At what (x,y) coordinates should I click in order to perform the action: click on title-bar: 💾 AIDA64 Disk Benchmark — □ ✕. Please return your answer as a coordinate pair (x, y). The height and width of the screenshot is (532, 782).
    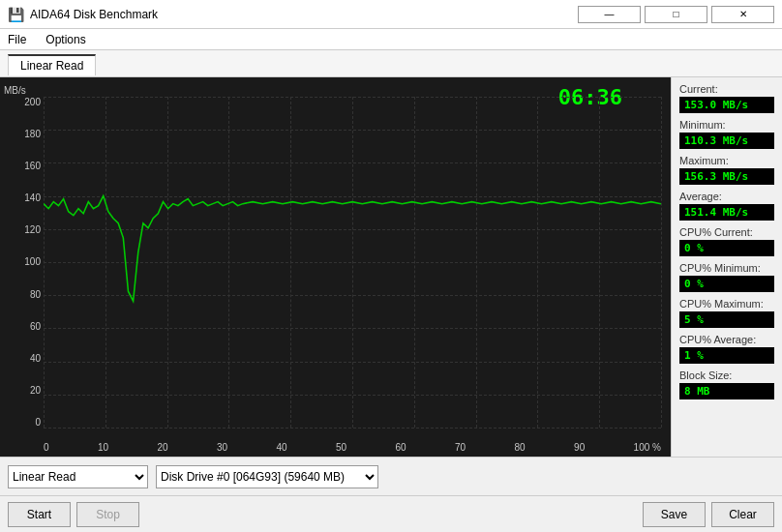
    Looking at the image, I should click on (391, 15).